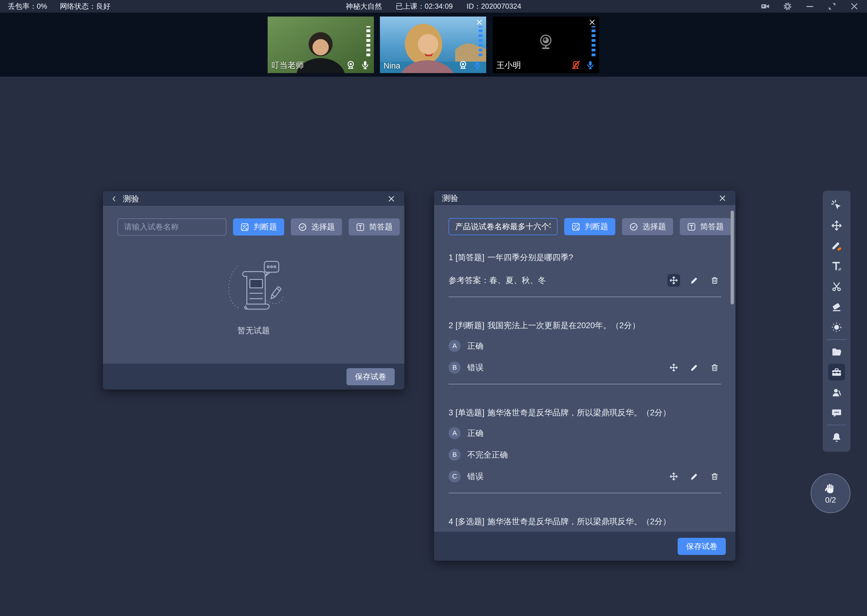  Describe the element at coordinates (837, 413) in the screenshot. I see `chat-tool` at that location.